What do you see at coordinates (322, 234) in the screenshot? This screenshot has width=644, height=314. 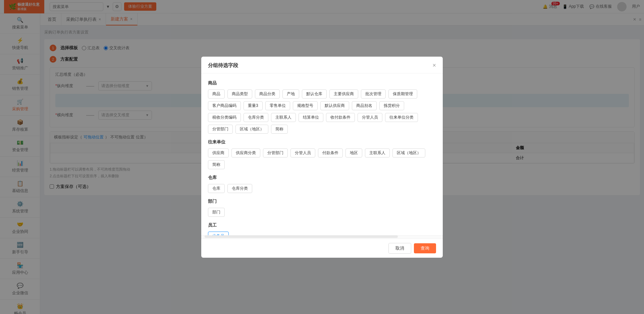 I see `field-group-staff: 业务员` at bounding box center [322, 234].